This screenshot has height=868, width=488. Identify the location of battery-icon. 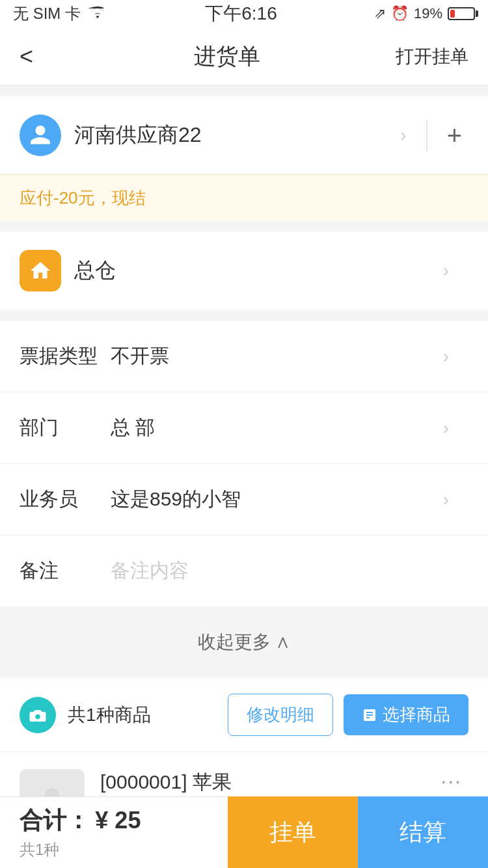
(461, 14).